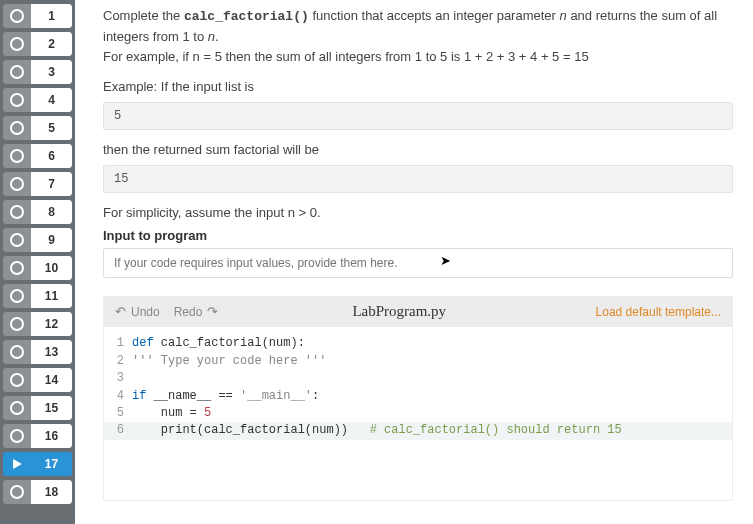  What do you see at coordinates (432, 362) in the screenshot?
I see `line-content: ''' Type your code here '''` at bounding box center [432, 362].